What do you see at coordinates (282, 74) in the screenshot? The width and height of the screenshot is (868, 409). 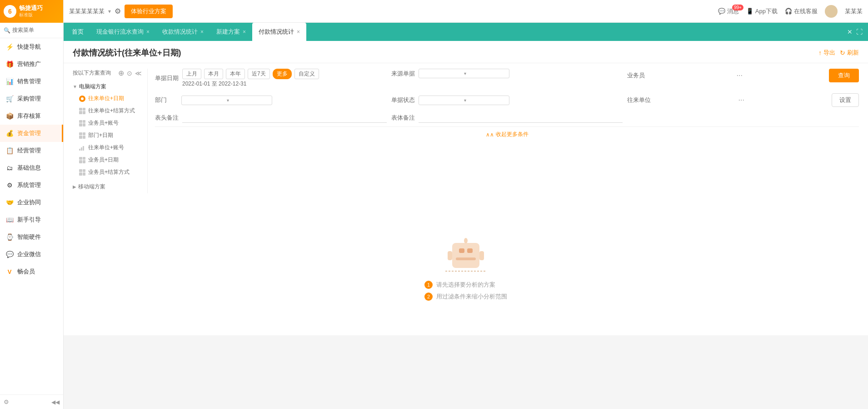 I see `date-btn-more: 更多` at bounding box center [282, 74].